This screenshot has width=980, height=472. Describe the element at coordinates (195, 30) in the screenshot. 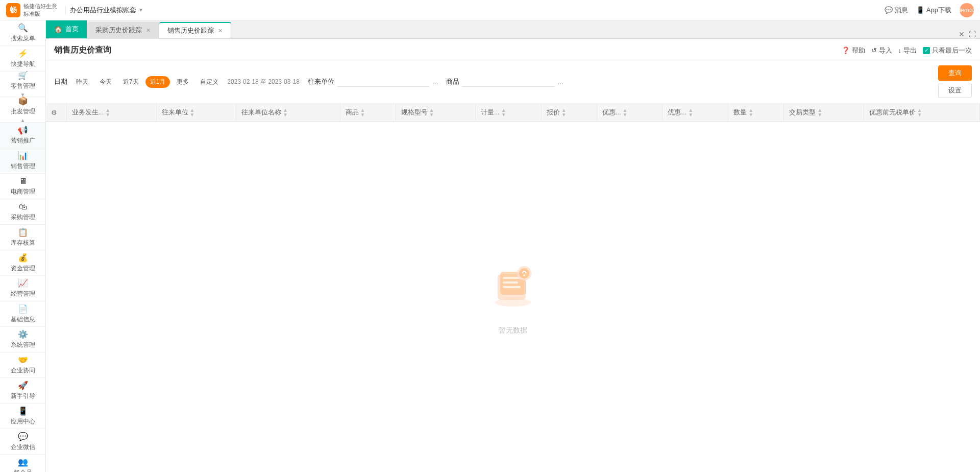

I see `tab-sales-history: 销售历史价跟踪 ✕` at that location.